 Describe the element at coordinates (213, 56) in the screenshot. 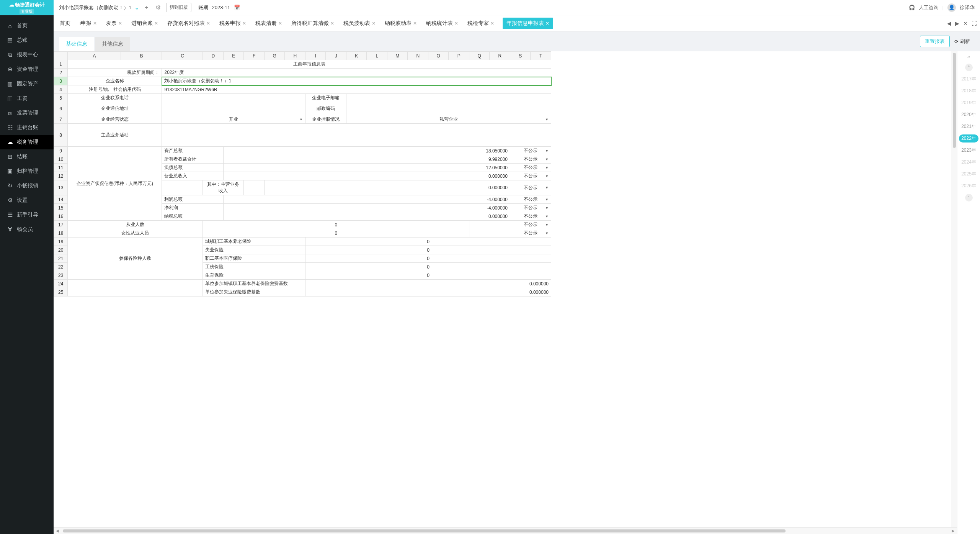

I see `col-header: D` at that location.